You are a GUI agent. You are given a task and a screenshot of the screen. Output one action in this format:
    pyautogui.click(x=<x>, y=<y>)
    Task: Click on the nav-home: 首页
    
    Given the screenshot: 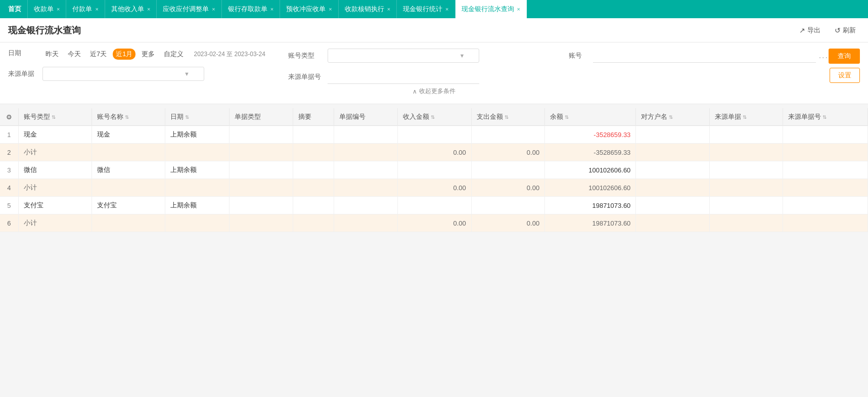 What is the action you would take?
    pyautogui.click(x=15, y=9)
    